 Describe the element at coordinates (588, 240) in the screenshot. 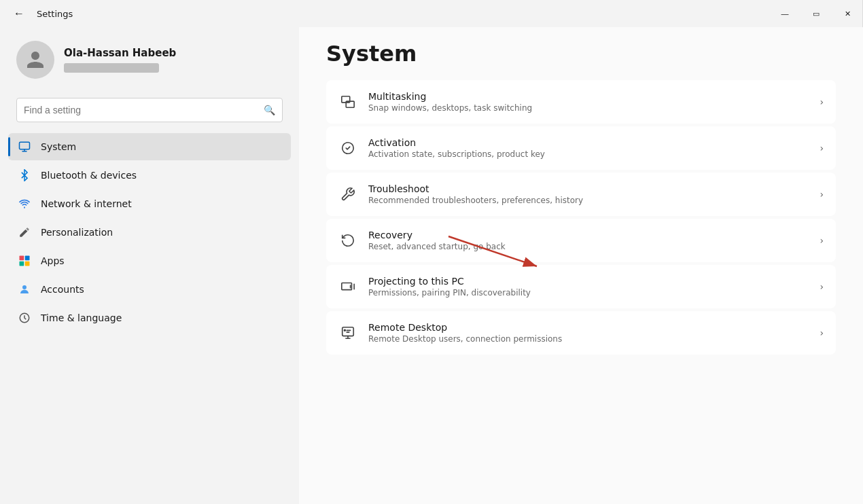

I see `recovery-text: Recovery Reset, advanced startup, go bac…` at that location.